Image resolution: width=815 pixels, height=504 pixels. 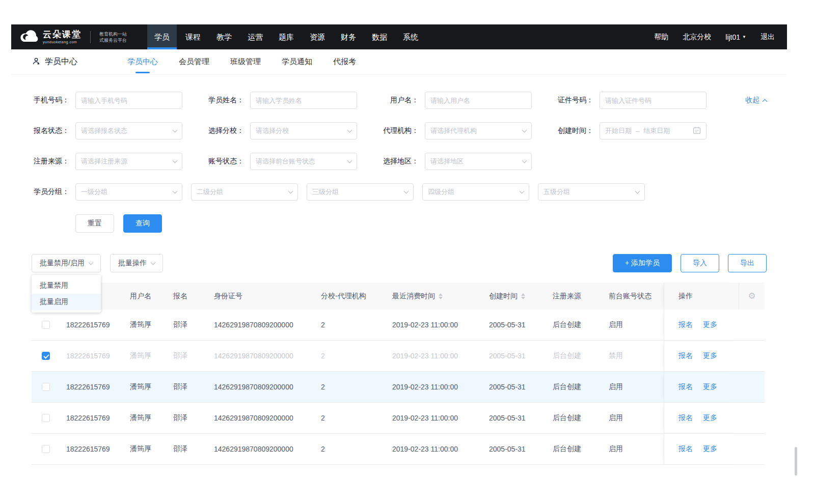 I want to click on filter-buttons: 重置 查询, so click(x=421, y=223).